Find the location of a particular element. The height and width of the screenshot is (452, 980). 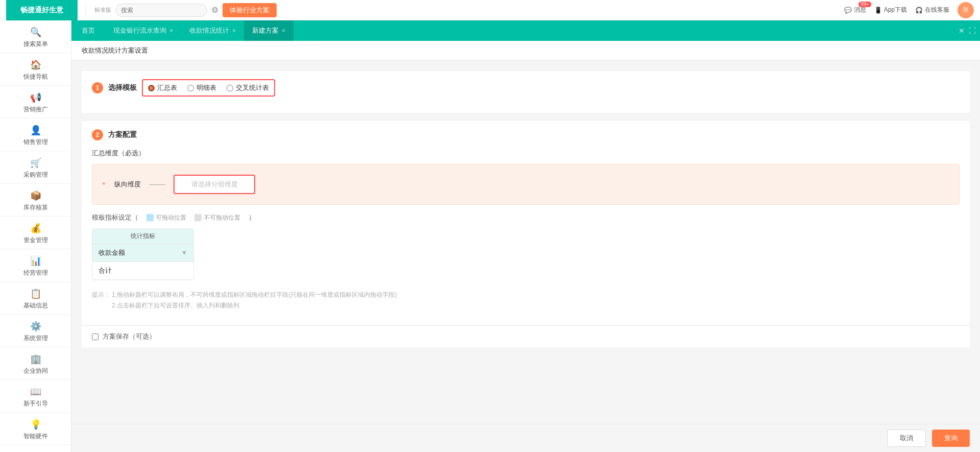

top-bar: 畅捷通好生意 标准版 ⚙ 体验行业方案 💬 消息 99+ 📱 App下载 🎧 在… is located at coordinates (490, 10).